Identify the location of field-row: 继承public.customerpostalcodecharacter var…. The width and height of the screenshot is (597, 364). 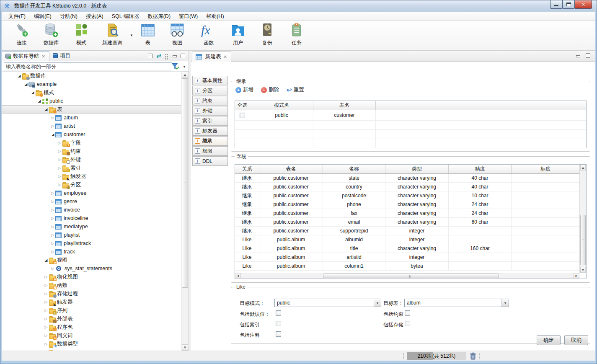
(407, 196).